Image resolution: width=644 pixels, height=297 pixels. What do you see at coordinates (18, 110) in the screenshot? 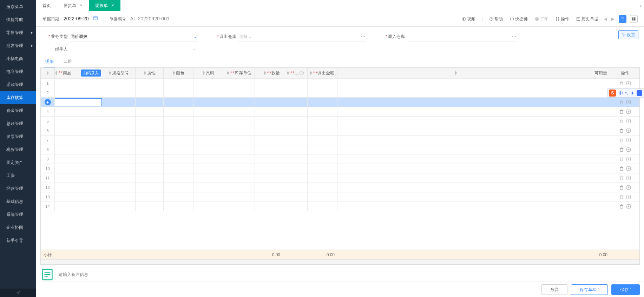
I see `sidebar-item-8: 资金管理` at bounding box center [18, 110].